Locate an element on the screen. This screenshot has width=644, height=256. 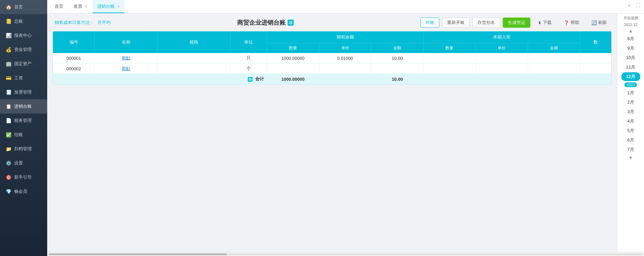
sidebar-item-member: 💎 畅会员 is located at coordinates (24, 191).